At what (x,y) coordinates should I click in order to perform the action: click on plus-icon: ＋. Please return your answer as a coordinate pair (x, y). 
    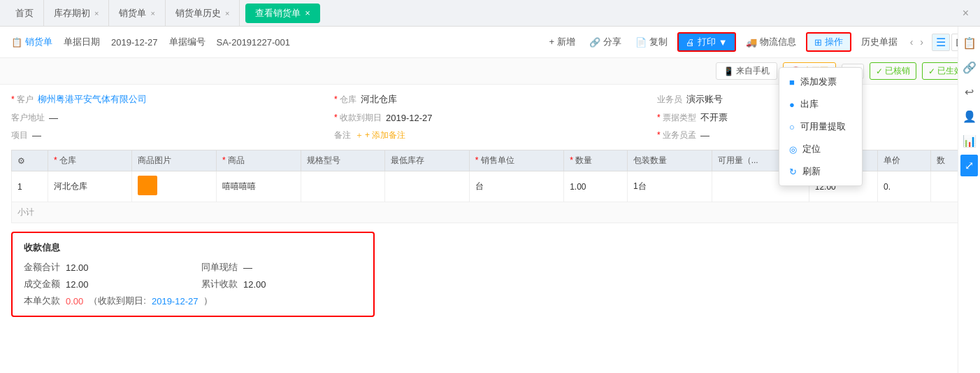
    Looking at the image, I should click on (359, 136).